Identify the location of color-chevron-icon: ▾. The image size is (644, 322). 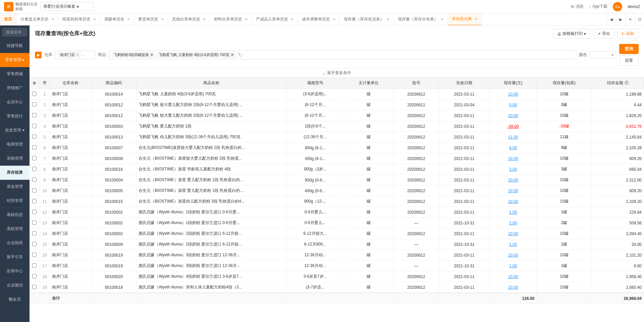
(612, 55).